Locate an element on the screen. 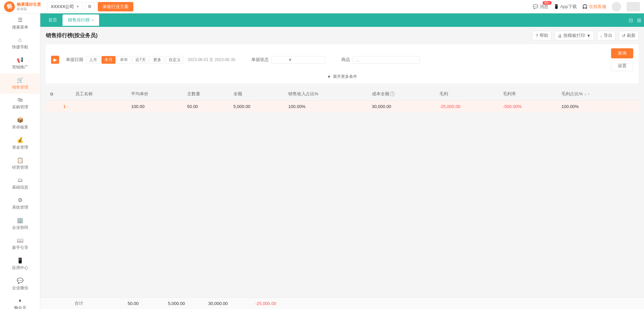 The width and height of the screenshot is (644, 309). date-btn-近7天: 近7天 is located at coordinates (140, 60).